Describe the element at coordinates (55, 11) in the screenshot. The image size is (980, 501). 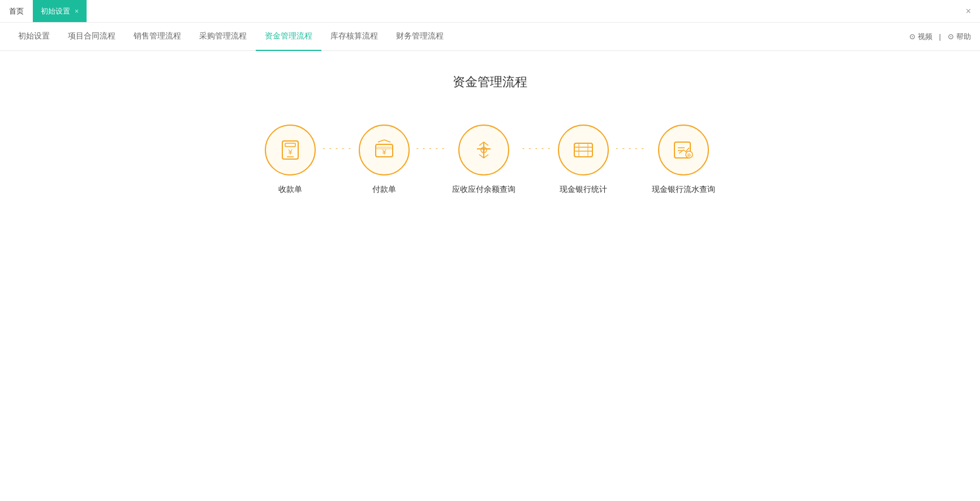
I see `active-tab-label: 初始设置` at that location.